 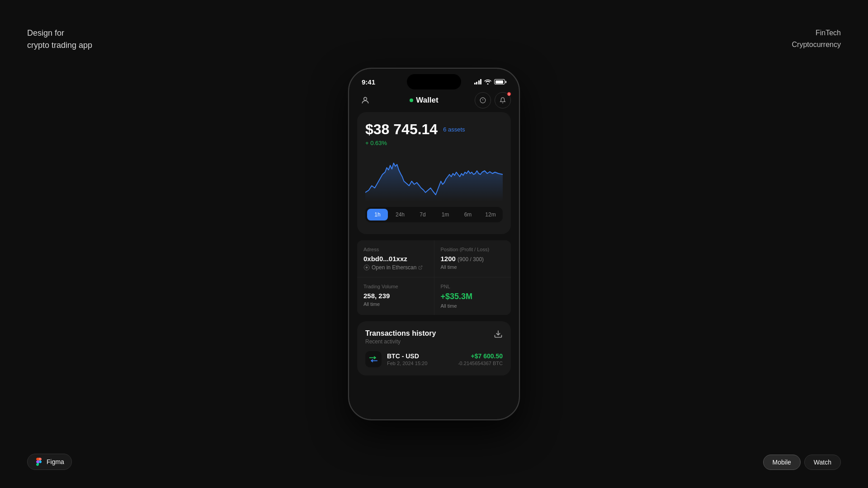 I want to click on phone-mockup: 9:41, so click(x=434, y=244).